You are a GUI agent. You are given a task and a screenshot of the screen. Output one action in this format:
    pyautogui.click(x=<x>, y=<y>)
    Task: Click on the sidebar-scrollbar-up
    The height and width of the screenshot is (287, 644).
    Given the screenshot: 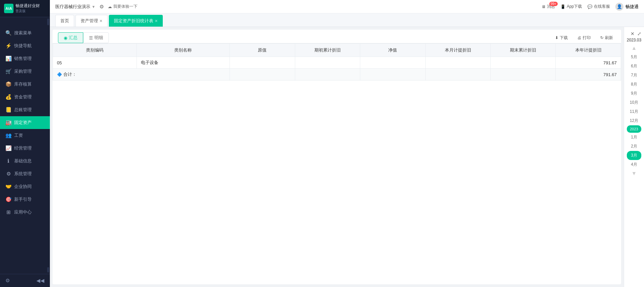 What is the action you would take?
    pyautogui.click(x=48, y=22)
    